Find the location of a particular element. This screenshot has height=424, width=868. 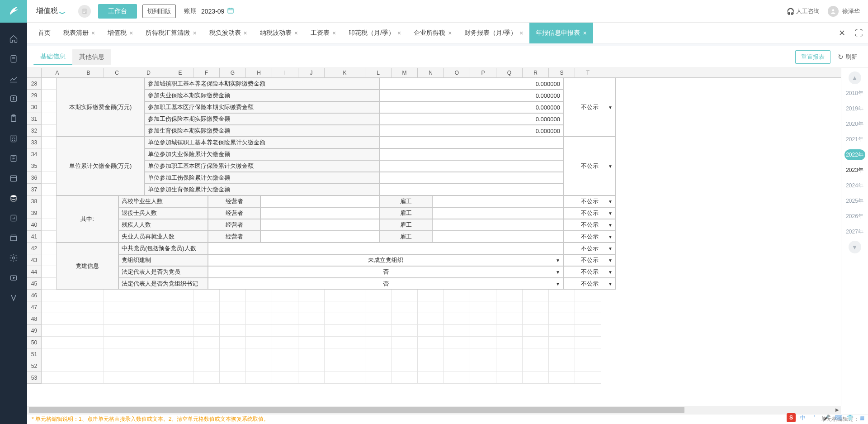

people-c-3: 雇工 is located at coordinates (406, 237).